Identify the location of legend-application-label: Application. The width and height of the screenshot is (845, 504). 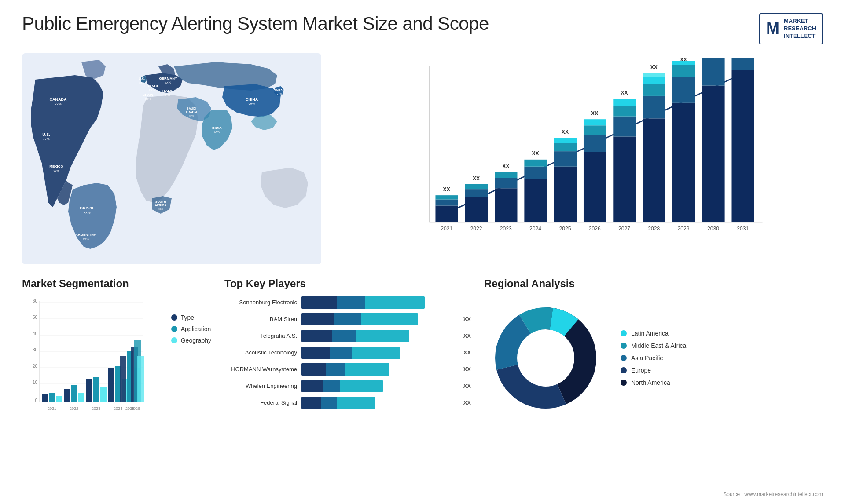
(196, 329).